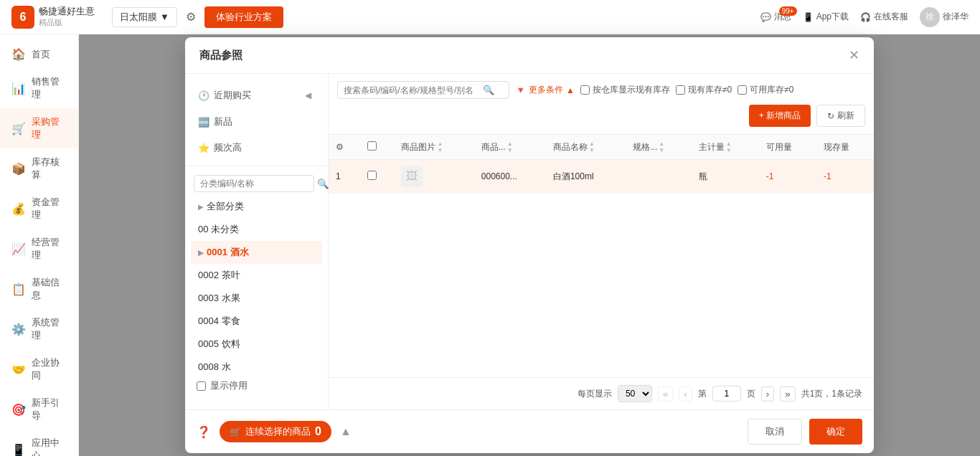 The width and height of the screenshot is (980, 456). What do you see at coordinates (257, 148) in the screenshot?
I see `tab-frequent: ⭐ 频次高` at bounding box center [257, 148].